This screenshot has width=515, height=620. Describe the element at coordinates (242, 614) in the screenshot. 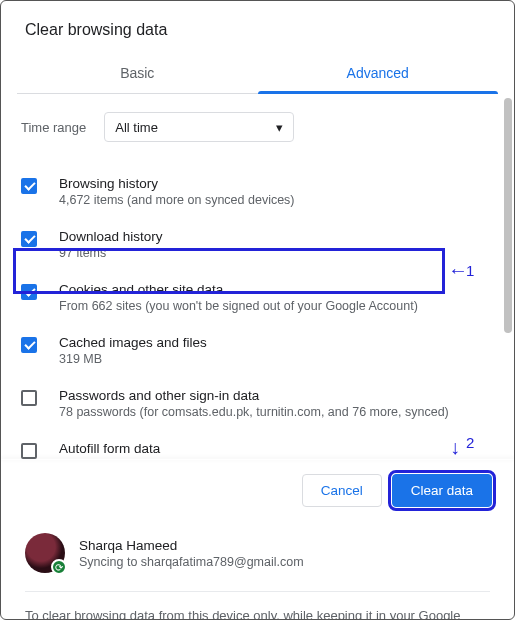

I see `note-text-a: To clear browsing data from this device …` at that location.